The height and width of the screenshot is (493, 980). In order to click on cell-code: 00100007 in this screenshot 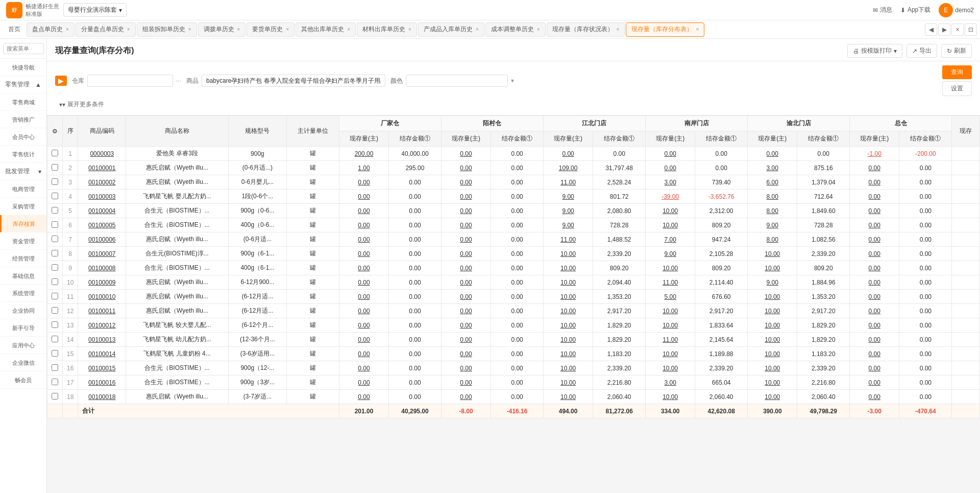, I will do `click(102, 254)`.